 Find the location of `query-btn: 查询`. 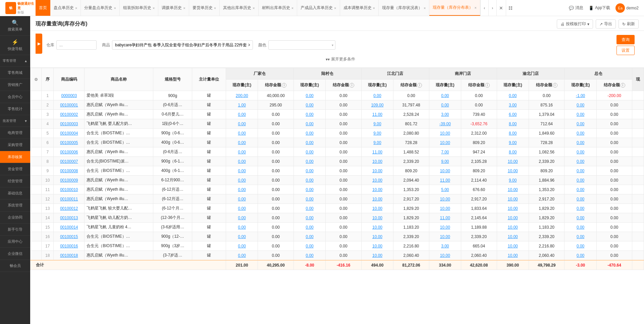

query-btn: 查询 is located at coordinates (626, 40).